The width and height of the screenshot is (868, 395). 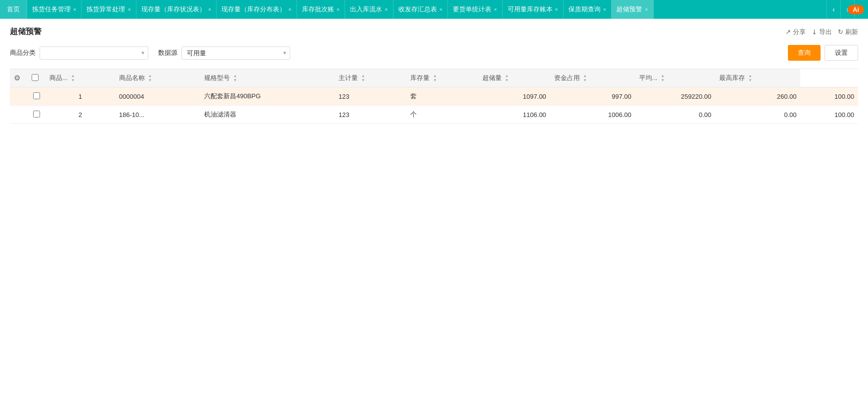 What do you see at coordinates (421, 9) in the screenshot?
I see `nav-tab-receive-summary: 收发存汇总表×` at bounding box center [421, 9].